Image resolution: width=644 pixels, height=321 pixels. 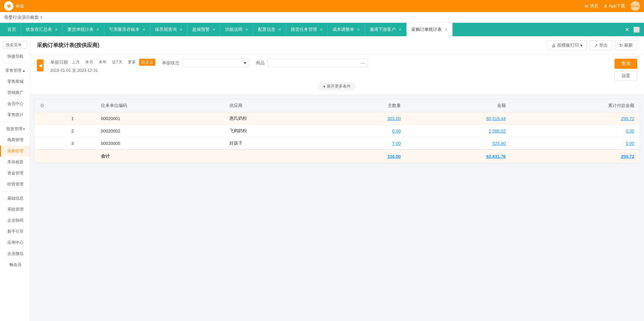 I want to click on sidebar-item-retail-mall: 零售商城, so click(x=15, y=82).